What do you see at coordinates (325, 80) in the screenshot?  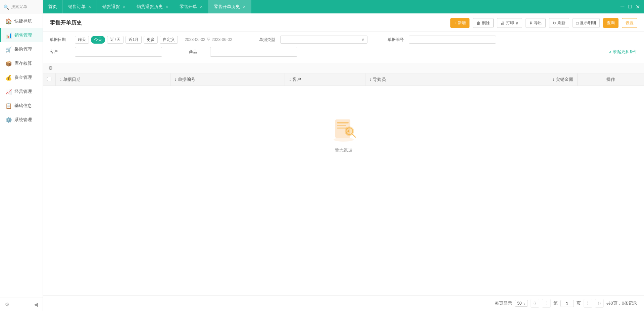 I see `th-customer: ↕ 客户` at bounding box center [325, 80].